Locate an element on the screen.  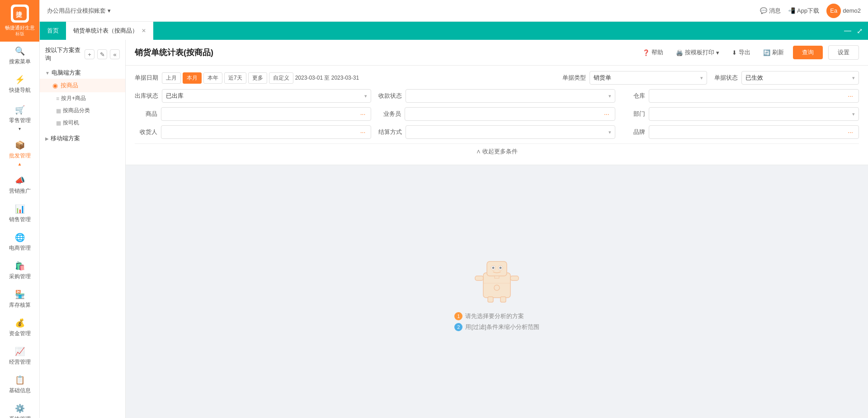
out-status-select: 已出库 ▾ is located at coordinates (267, 96).